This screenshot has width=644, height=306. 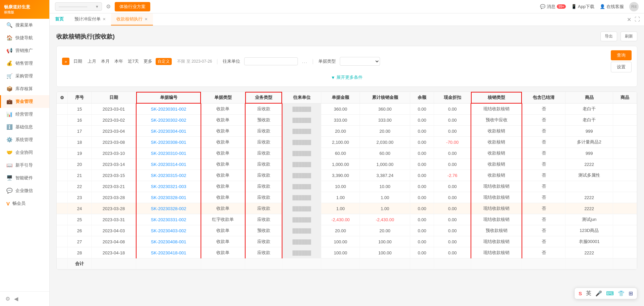 What do you see at coordinates (168, 186) in the screenshot?
I see `table-cell: SK-20230321-003` at bounding box center [168, 186].